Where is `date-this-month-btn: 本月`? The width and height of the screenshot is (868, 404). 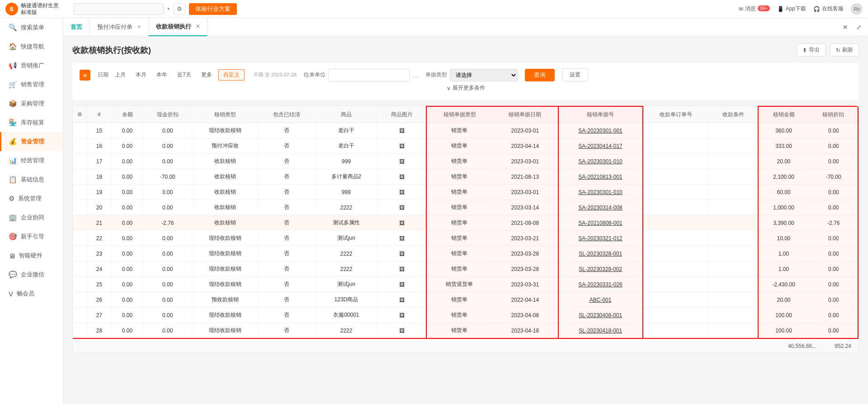 date-this-month-btn: 本月 is located at coordinates (141, 75).